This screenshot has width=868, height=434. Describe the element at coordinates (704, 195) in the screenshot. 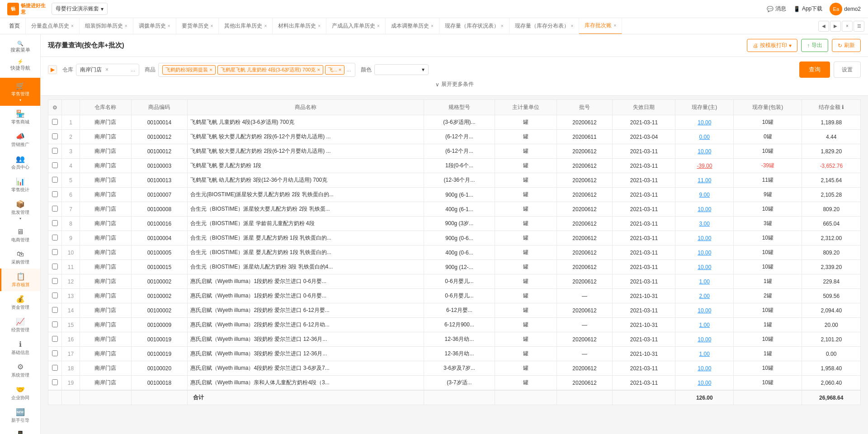

I see `qty-link: 9.00` at that location.